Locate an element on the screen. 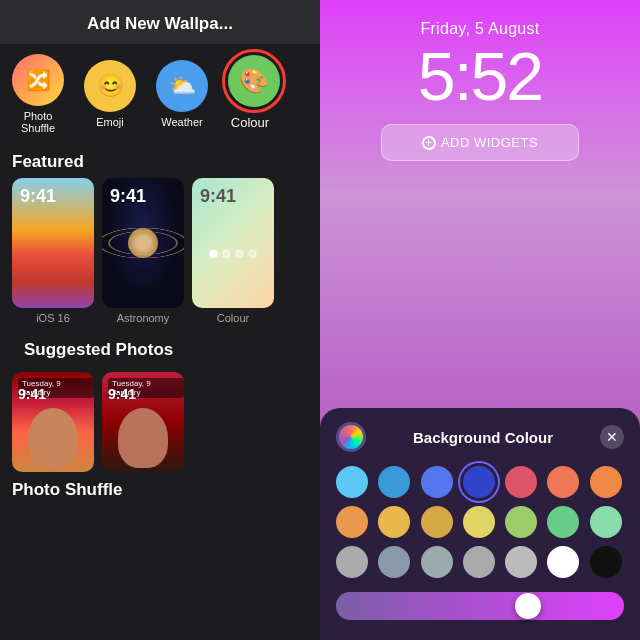 The height and width of the screenshot is (640, 640). weather-label: Weather is located at coordinates (182, 122).